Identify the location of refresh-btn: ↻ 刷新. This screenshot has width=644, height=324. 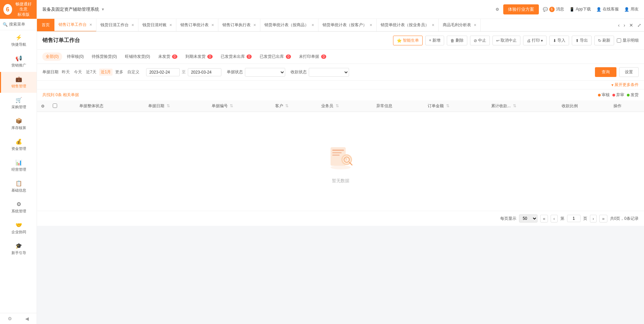
(604, 40).